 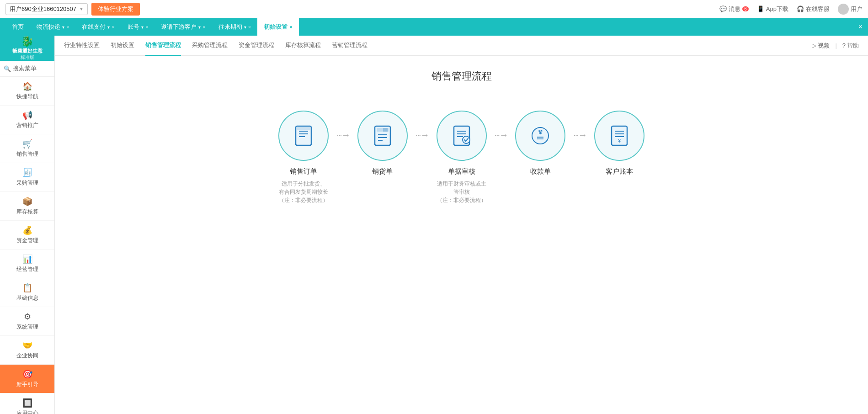 I want to click on subtab-finance-flow: 资金管理流程, so click(x=256, y=46).